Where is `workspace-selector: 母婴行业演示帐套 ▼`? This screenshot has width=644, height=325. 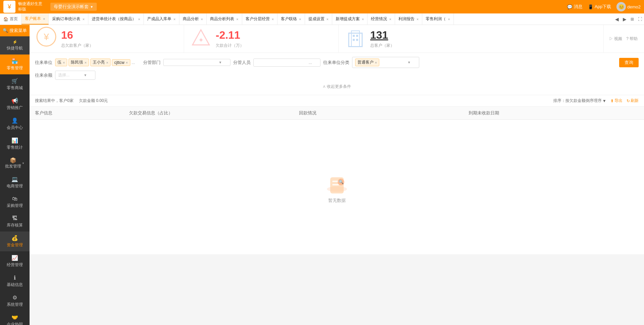 workspace-selector: 母婴行业演示帐套 ▼ is located at coordinates (74, 7).